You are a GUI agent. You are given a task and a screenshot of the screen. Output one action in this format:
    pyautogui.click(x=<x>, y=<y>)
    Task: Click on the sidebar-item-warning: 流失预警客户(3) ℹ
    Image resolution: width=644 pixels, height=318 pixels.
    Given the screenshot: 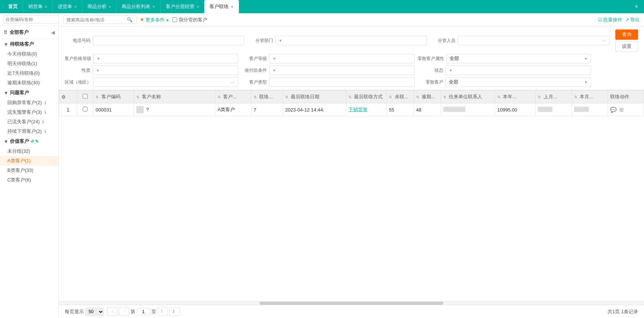 What is the action you would take?
    pyautogui.click(x=29, y=112)
    